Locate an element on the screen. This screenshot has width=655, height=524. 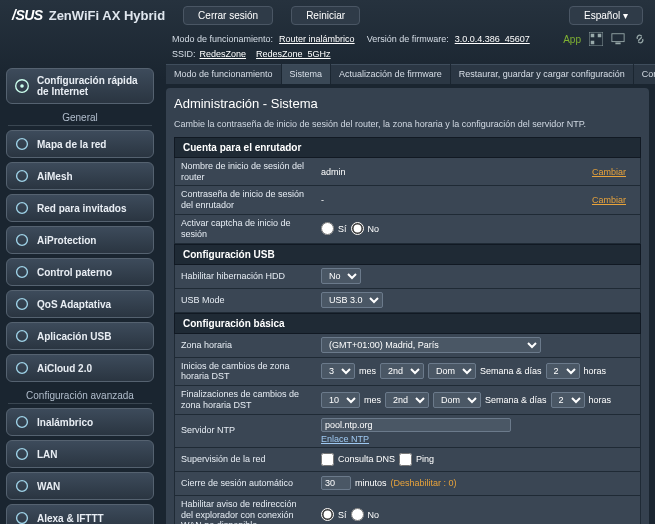
hdd-hiber-label: Habilitar hibernación HDD is located at coordinates (245, 276).